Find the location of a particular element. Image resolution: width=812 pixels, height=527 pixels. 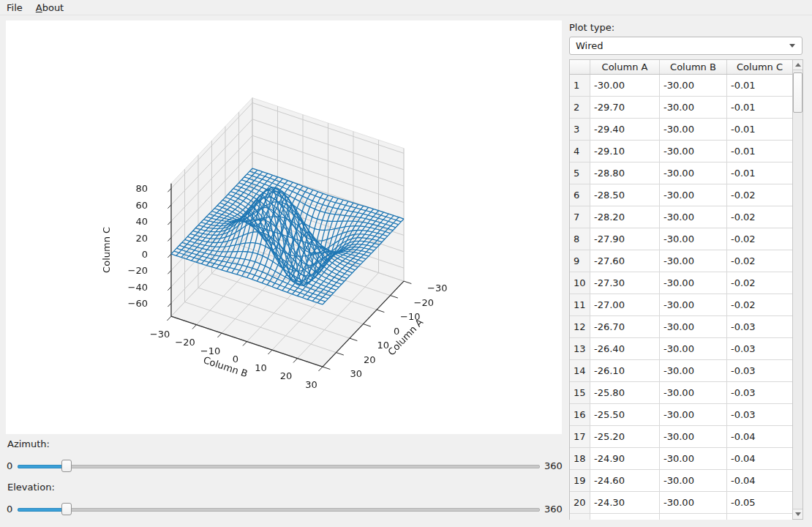

azimuth-slider-handle is located at coordinates (67, 466).